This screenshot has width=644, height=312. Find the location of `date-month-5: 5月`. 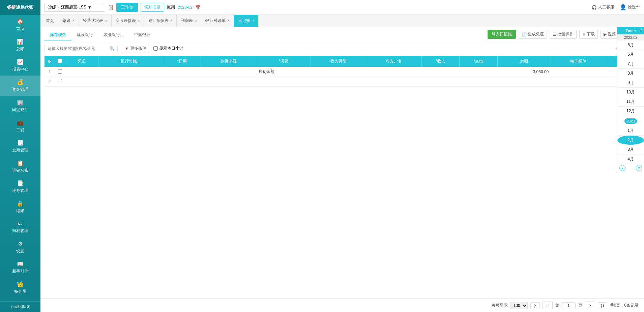

date-month-5: 5月 is located at coordinates (631, 45).